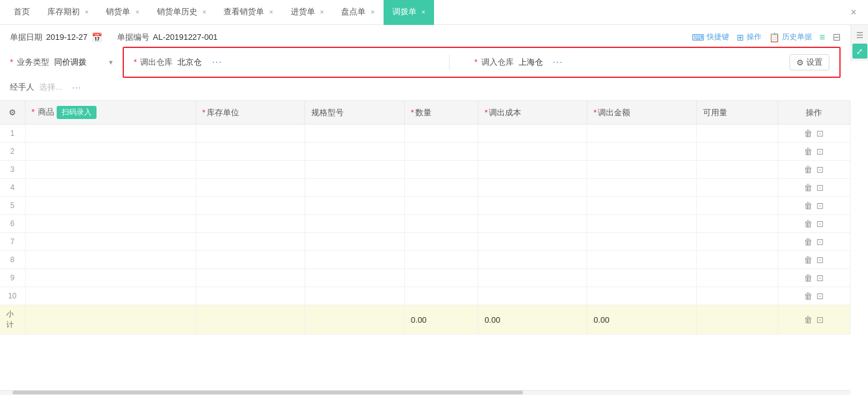  What do you see at coordinates (12, 113) in the screenshot?
I see `th-gear: ⚙` at bounding box center [12, 113].